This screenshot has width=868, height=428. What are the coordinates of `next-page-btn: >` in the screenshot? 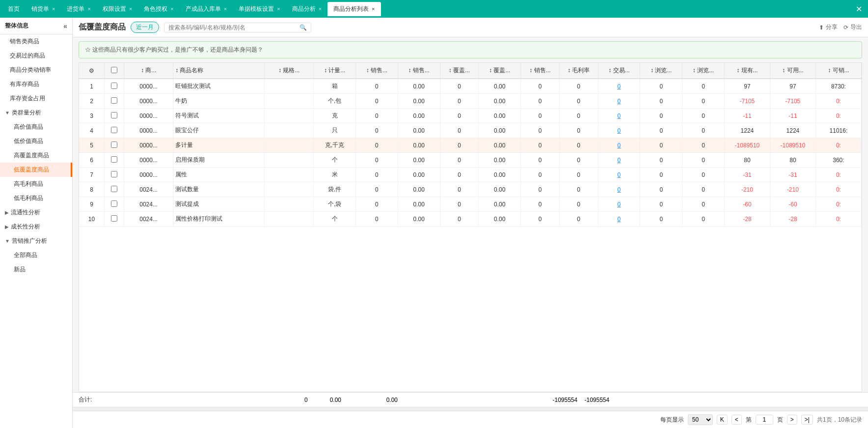 It's located at (792, 420).